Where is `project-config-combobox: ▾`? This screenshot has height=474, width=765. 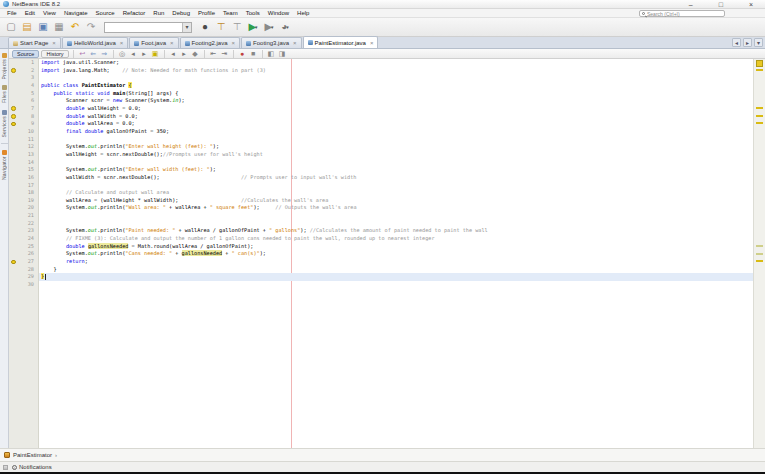 project-config-combobox: ▾ is located at coordinates (148, 28).